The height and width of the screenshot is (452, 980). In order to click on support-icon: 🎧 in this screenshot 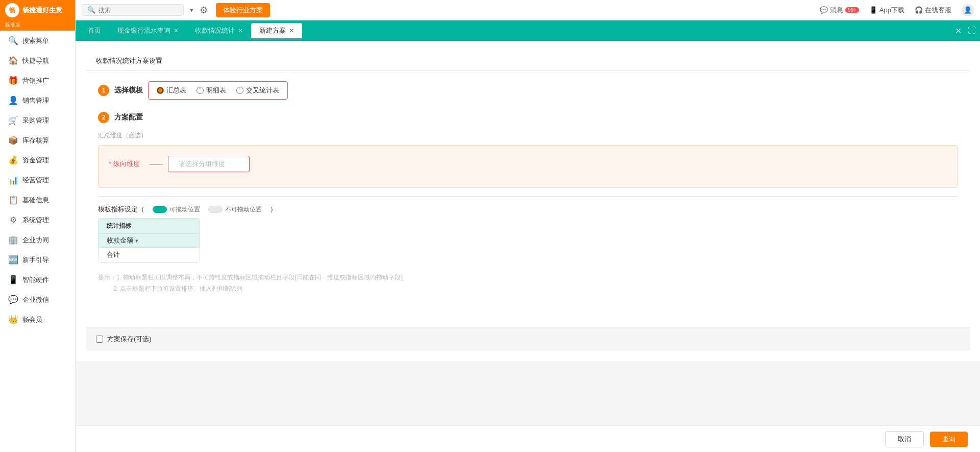, I will do `click(919, 10)`.